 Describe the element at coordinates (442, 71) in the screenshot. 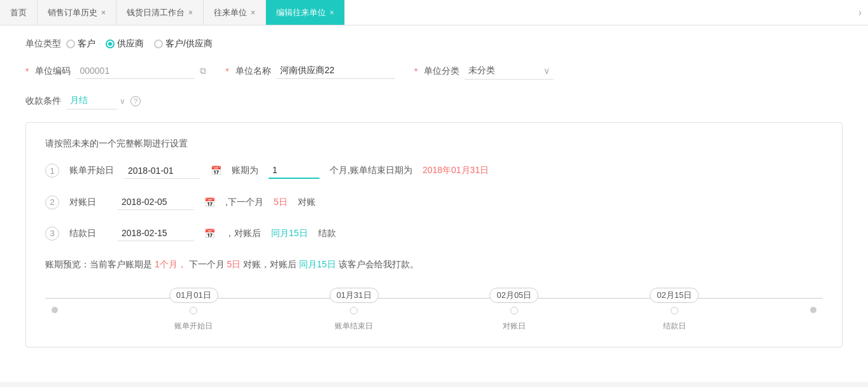

I see `unit-category-label: 单位分类` at that location.